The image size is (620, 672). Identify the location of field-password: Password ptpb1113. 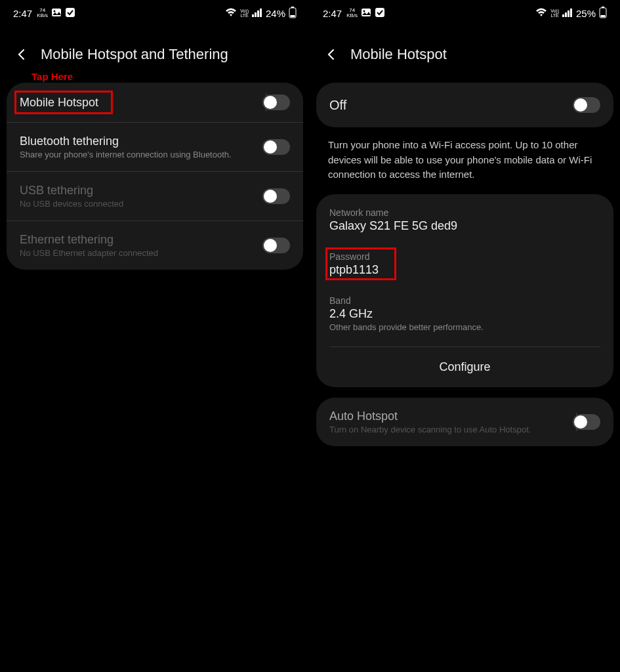
(465, 264).